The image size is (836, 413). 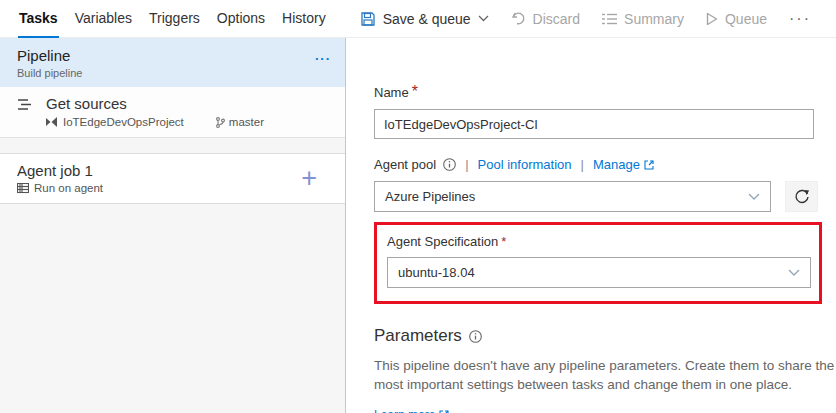 I want to click on sidebar-gap, so click(x=172, y=146).